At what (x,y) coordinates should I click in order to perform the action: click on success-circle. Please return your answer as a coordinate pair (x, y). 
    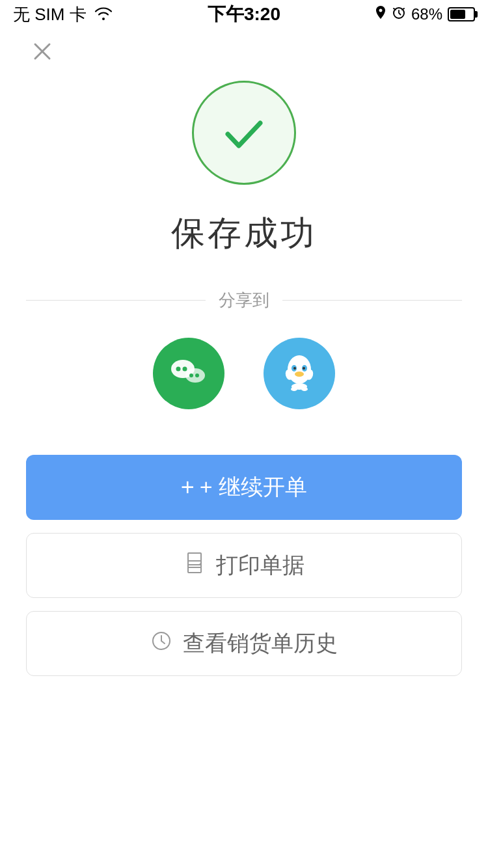
    Looking at the image, I should click on (244, 133).